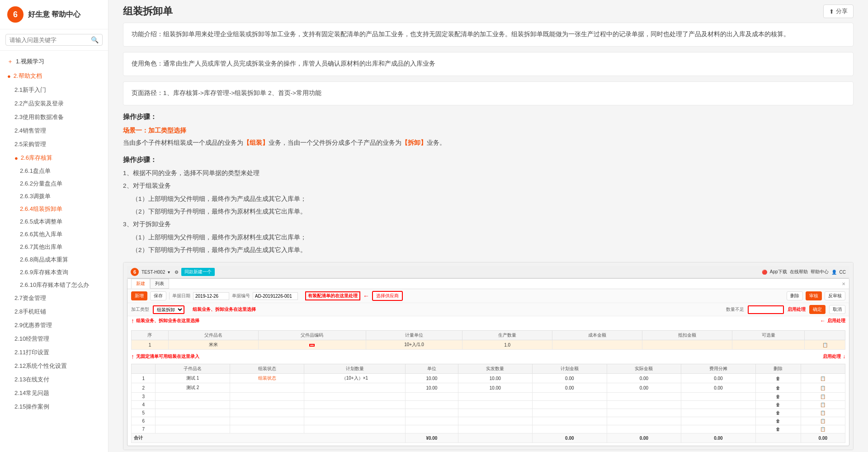 This screenshot has width=868, height=452. What do you see at coordinates (54, 117) in the screenshot?
I see `sidebar-item-data-prep: 2.3使用前数据准备` at bounding box center [54, 117].